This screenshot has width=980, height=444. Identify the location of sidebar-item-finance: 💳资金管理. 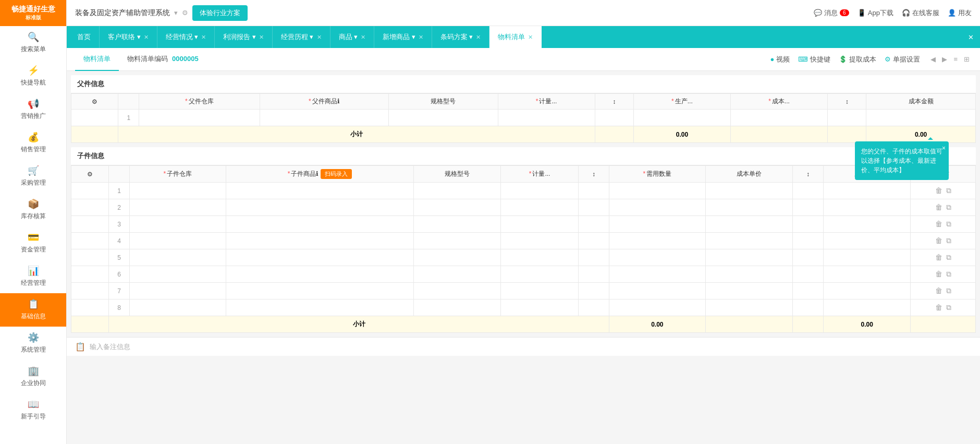
(33, 243).